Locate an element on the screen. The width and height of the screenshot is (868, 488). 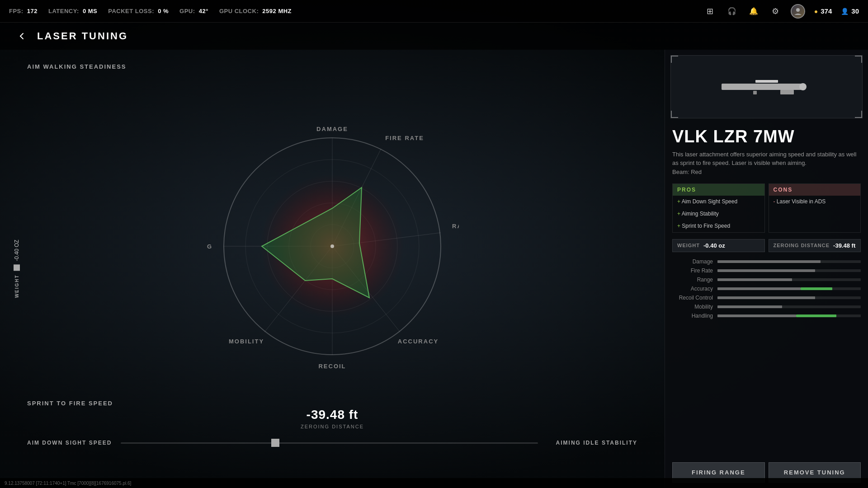
packet-loss-stat: PACKET LOSS: 0 % is located at coordinates (138, 11).